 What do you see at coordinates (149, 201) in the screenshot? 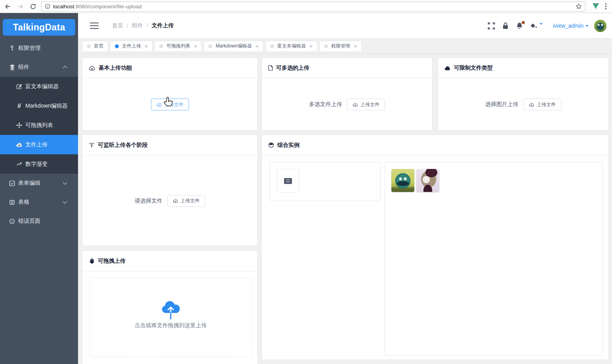
I see `upload-hint-label: 请选择文件` at bounding box center [149, 201].